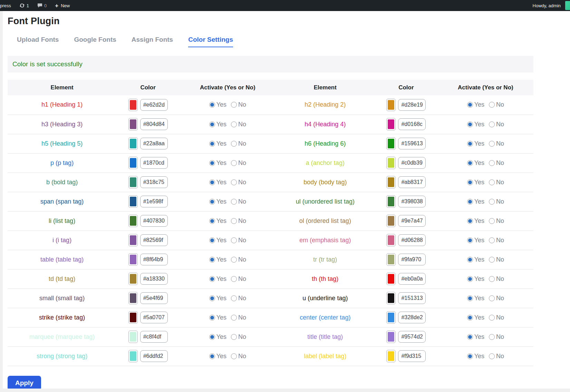 This screenshot has width=570, height=392. What do you see at coordinates (24, 383) in the screenshot?
I see `apply-button: Apply` at bounding box center [24, 383].